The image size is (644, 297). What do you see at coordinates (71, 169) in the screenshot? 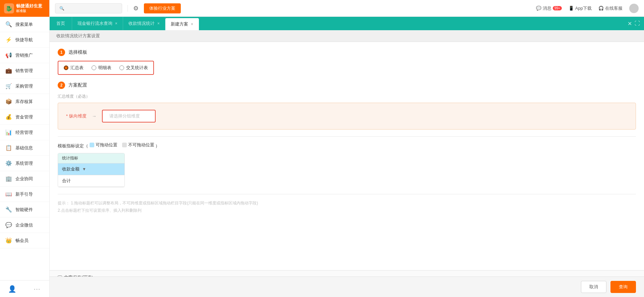
I see `stats-amount-label: 收款金额` at bounding box center [71, 169].